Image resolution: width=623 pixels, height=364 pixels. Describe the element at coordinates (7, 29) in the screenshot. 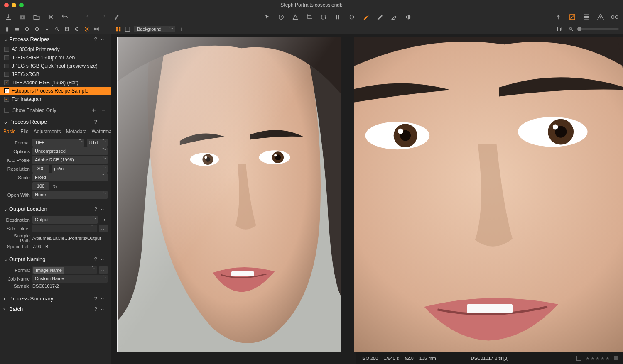

I see `library-tab-icon: ▮` at that location.